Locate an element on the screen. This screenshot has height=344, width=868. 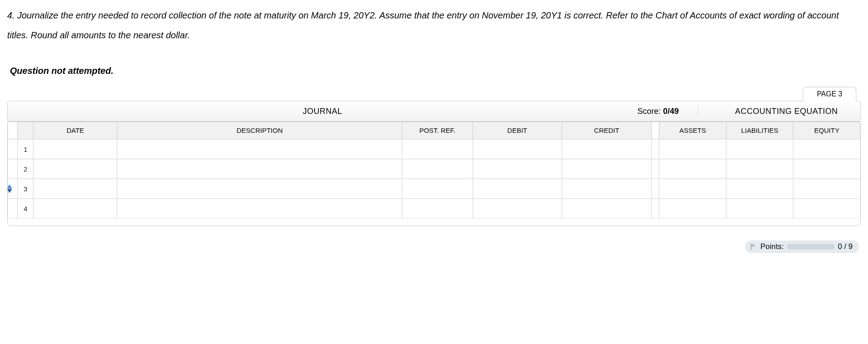
header-date: DATE is located at coordinates (75, 131).